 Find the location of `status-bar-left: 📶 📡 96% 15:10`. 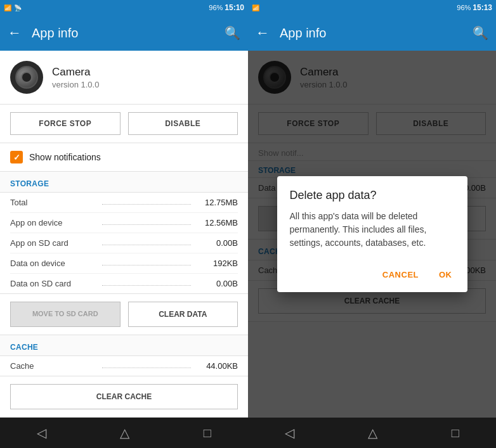

status-bar-left: 📶 📡 96% 15:10 is located at coordinates (124, 8).